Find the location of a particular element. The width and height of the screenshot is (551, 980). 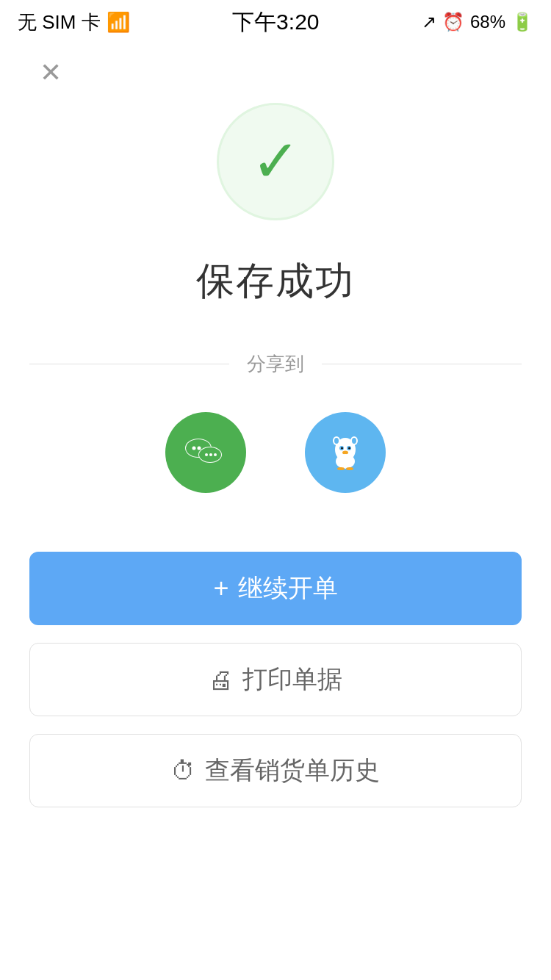

view-history-label: 查看销货单历史 is located at coordinates (292, 771).